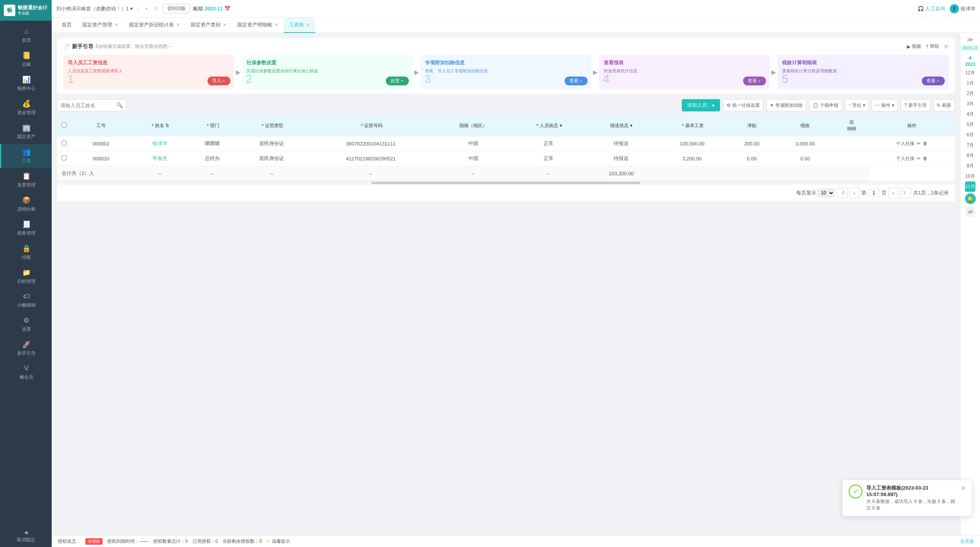  I want to click on tab-fixed-category: 固定资产类别✕, so click(209, 25).